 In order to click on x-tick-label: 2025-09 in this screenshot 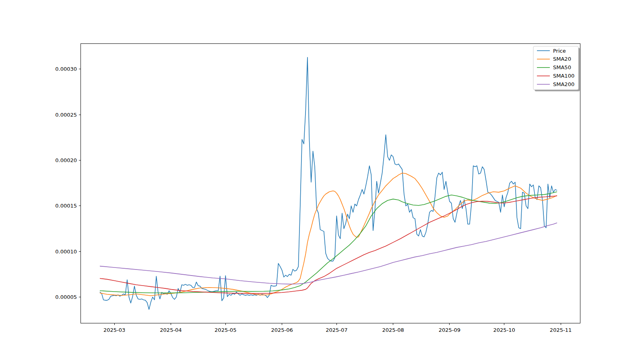, I will do `click(450, 330)`.